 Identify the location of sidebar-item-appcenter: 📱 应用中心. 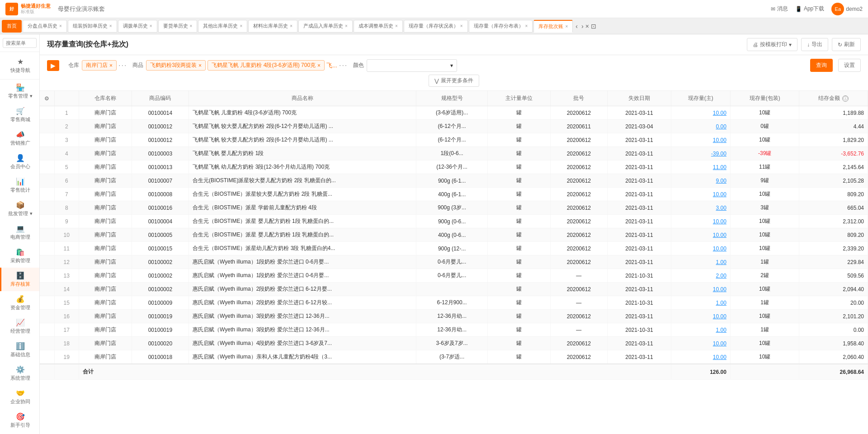
(20, 433).